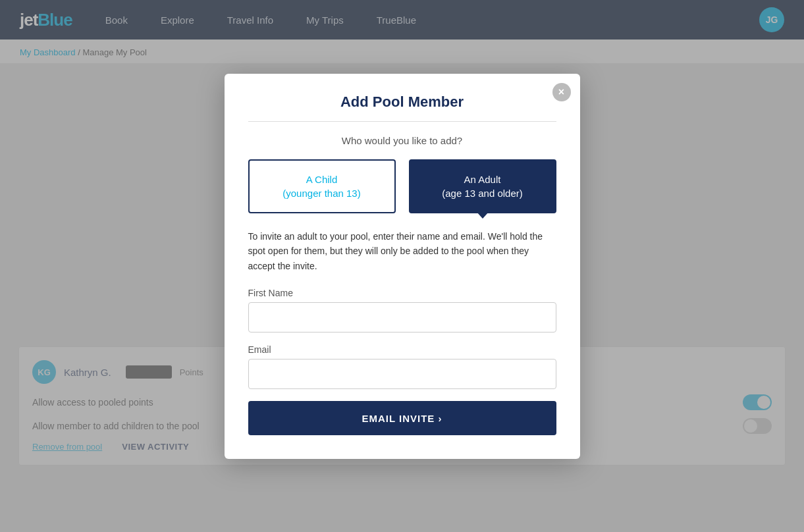 The width and height of the screenshot is (804, 532). I want to click on email-label: Email, so click(402, 350).